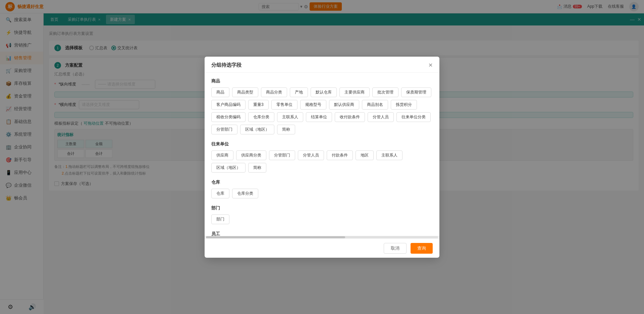  I want to click on field-tag: 客户商品编码, so click(228, 105).